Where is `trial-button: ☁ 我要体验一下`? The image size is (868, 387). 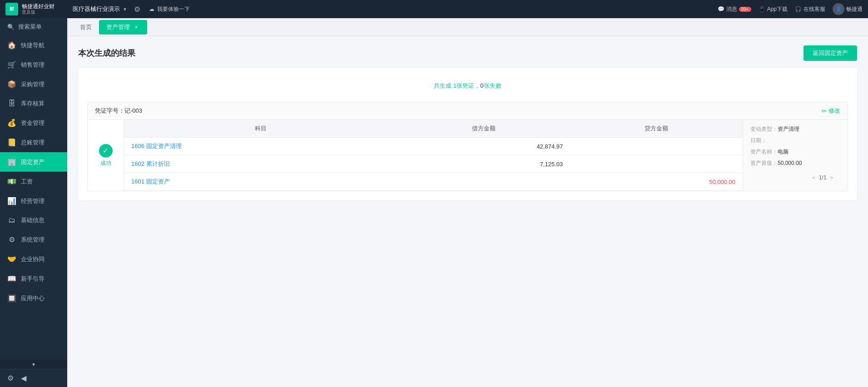
trial-button: ☁ 我要体验一下 is located at coordinates (169, 9).